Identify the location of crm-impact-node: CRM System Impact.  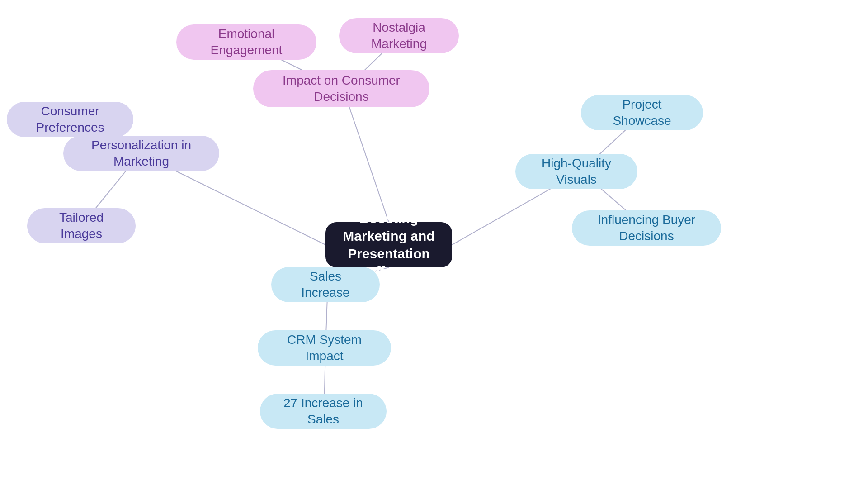
(325, 348).